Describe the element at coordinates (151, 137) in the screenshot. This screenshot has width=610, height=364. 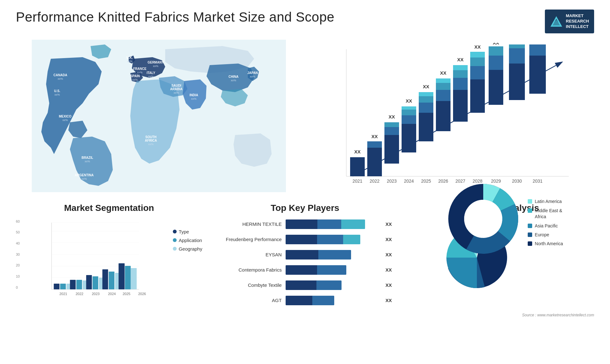
I see `svg-text: SOUTH` at that location.